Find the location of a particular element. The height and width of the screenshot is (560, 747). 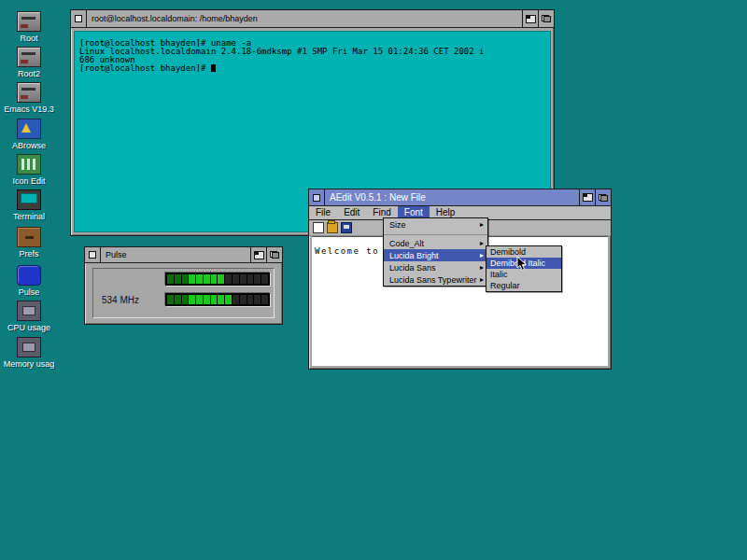

icon-label: ABrowse is located at coordinates (29, 146).